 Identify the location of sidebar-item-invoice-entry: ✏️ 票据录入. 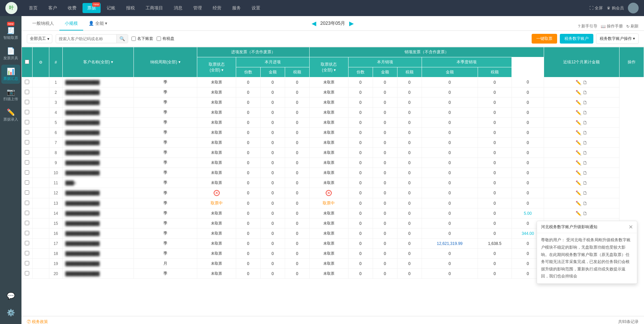
(11, 115).